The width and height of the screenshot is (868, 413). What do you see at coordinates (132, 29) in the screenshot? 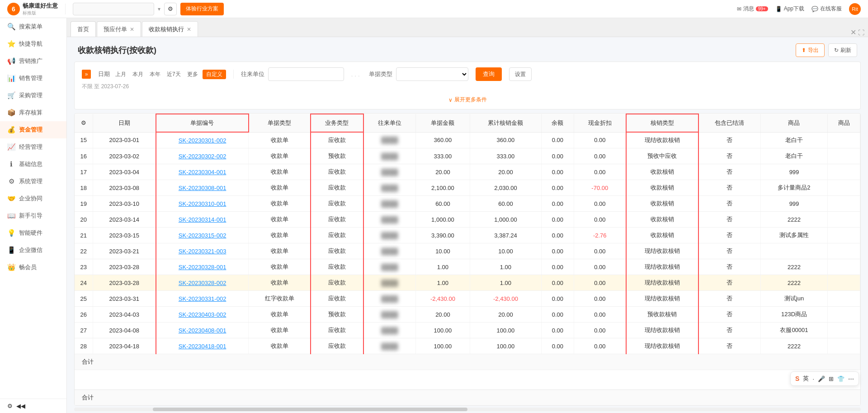
I see `tab-prepayment-close: ✕` at bounding box center [132, 29].